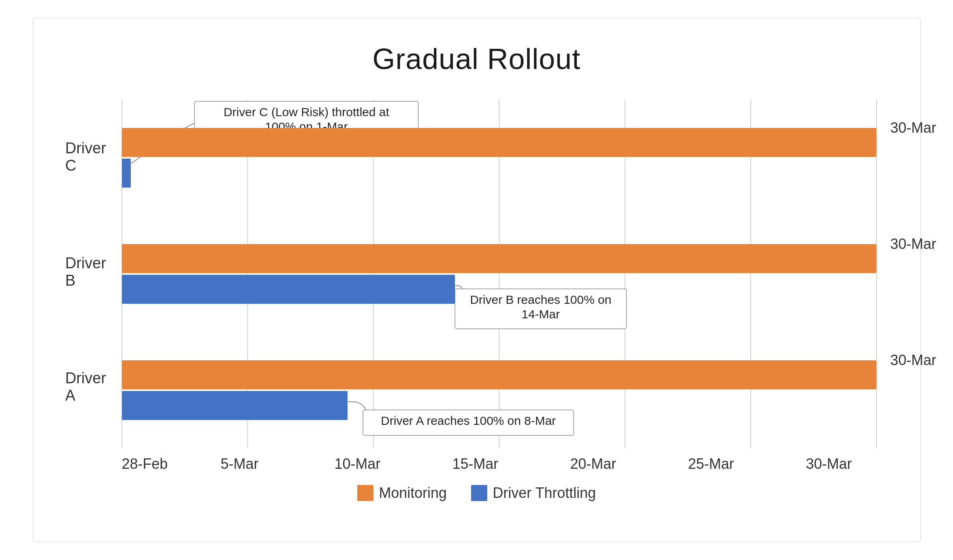  Describe the element at coordinates (413, 493) in the screenshot. I see `legend-label-monitoring: Monitoring` at that location.